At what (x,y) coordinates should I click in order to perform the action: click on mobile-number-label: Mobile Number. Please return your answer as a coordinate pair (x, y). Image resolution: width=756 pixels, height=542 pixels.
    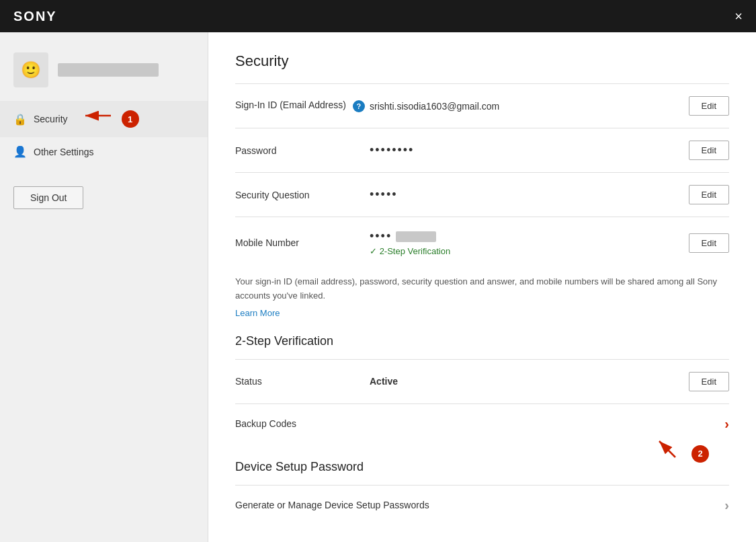
    Looking at the image, I should click on (302, 243).